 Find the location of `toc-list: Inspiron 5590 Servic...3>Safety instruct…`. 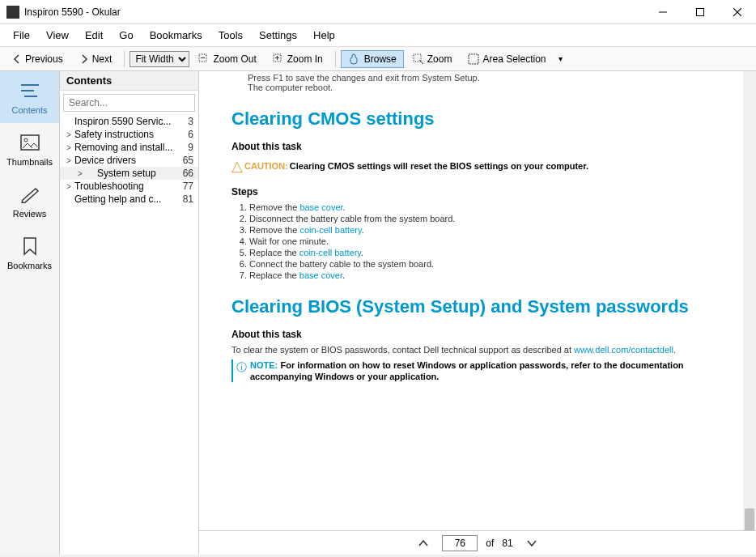

toc-list: Inspiron 5590 Servic...3>Safety instruct… is located at coordinates (130, 335).